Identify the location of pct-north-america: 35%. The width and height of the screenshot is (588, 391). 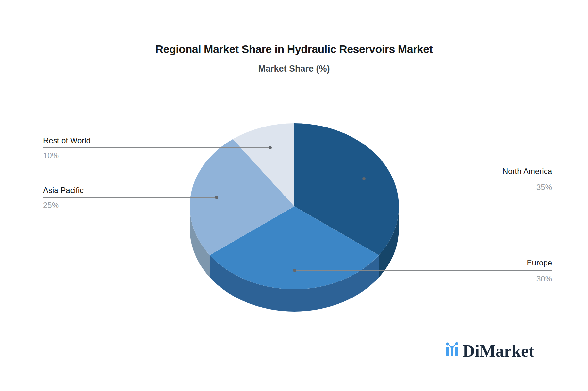
(544, 187).